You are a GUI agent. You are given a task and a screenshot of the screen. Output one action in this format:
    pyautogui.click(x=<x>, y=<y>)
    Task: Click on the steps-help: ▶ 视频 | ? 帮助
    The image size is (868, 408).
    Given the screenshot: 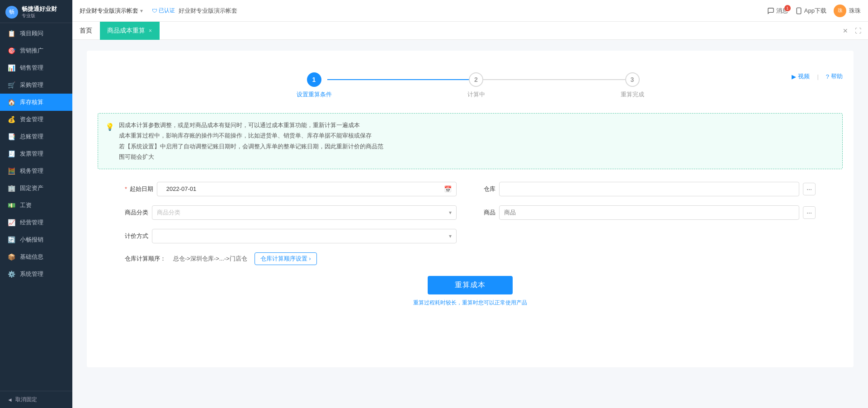 What is the action you would take?
    pyautogui.click(x=817, y=76)
    